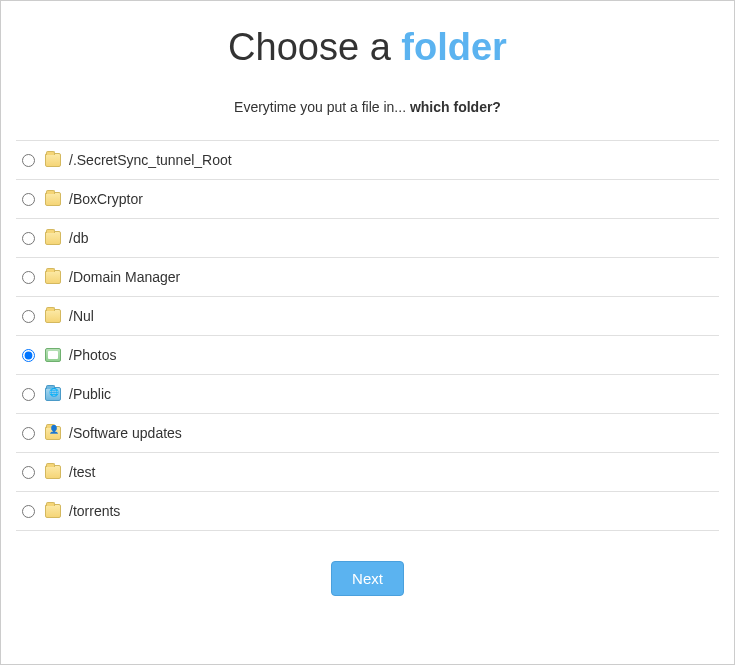 Image resolution: width=735 pixels, height=665 pixels. I want to click on folder-row: /BoxCryptor, so click(368, 200).